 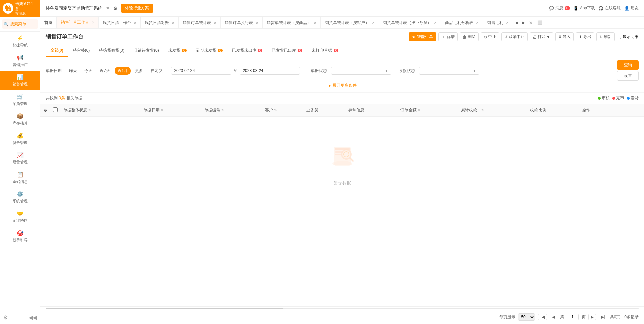 I want to click on tab-sales-workbench-close: ✕, so click(x=93, y=22).